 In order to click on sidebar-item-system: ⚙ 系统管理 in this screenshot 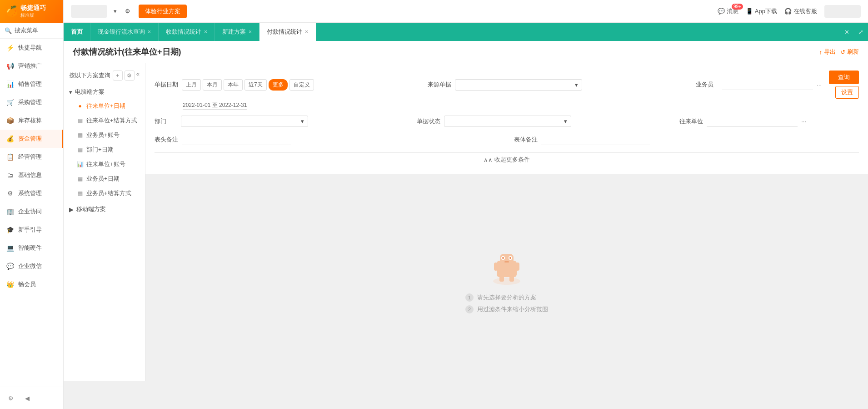, I will do `click(32, 193)`.